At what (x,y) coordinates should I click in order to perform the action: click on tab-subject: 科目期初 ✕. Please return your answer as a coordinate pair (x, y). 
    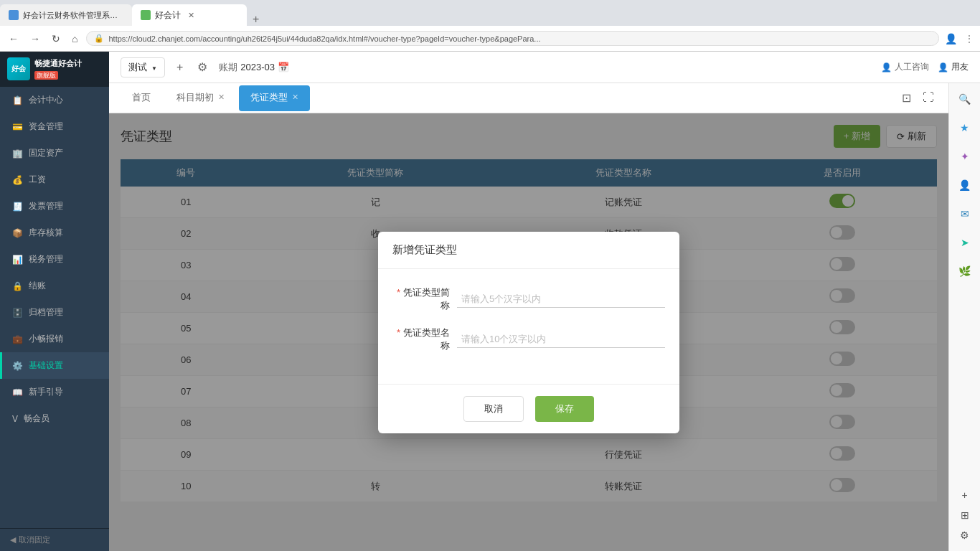
    Looking at the image, I should click on (201, 98).